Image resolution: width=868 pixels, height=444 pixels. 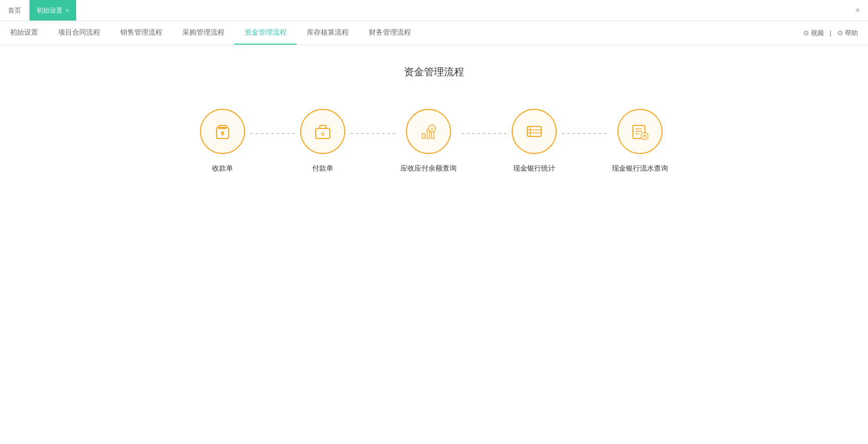 What do you see at coordinates (434, 141) in the screenshot?
I see `flow-row: ¥ 收款单 ¥ 付款单` at bounding box center [434, 141].